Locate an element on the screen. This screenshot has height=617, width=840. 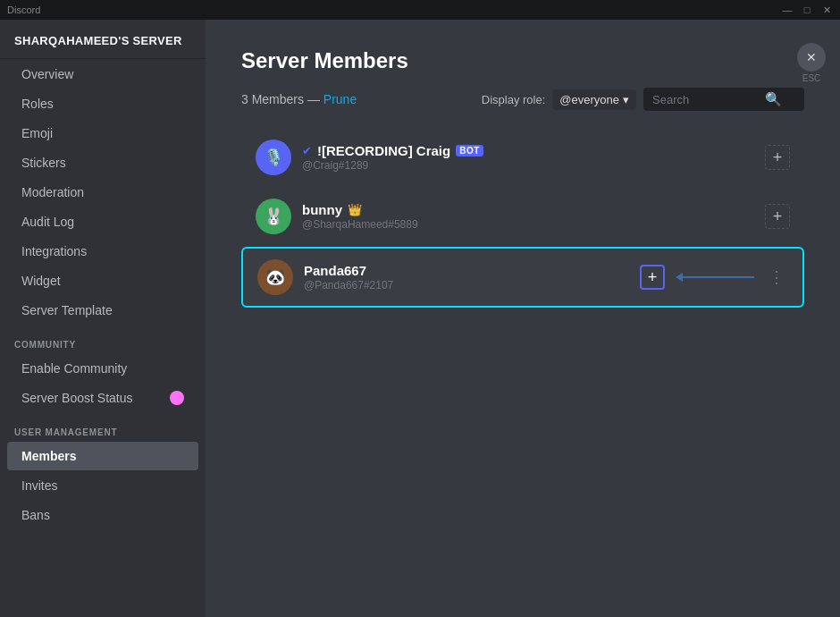
sidebar-item-label: Widget is located at coordinates (41, 281).